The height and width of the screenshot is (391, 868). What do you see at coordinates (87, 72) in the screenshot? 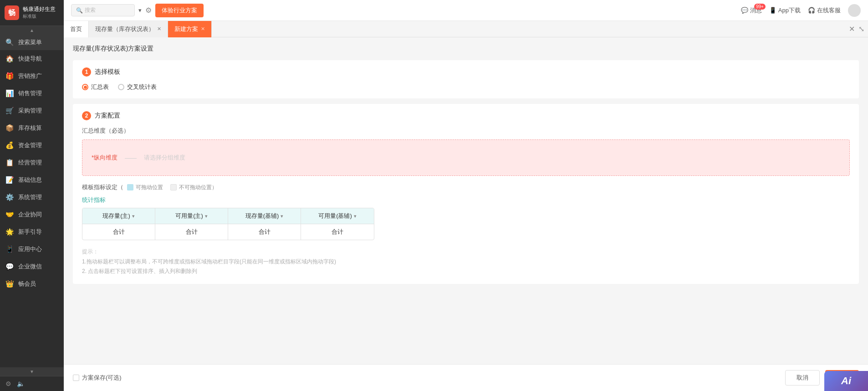
I see `step1-number: 1` at bounding box center [87, 72].